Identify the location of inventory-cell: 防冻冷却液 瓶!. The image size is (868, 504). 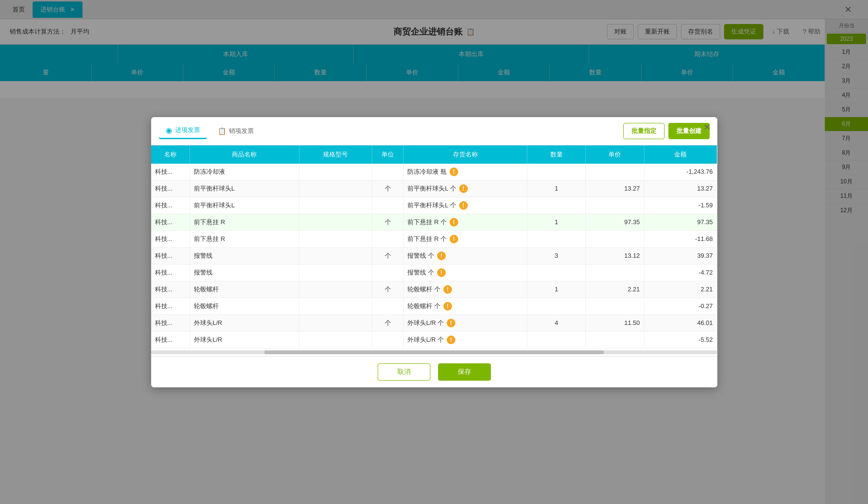
(465, 172).